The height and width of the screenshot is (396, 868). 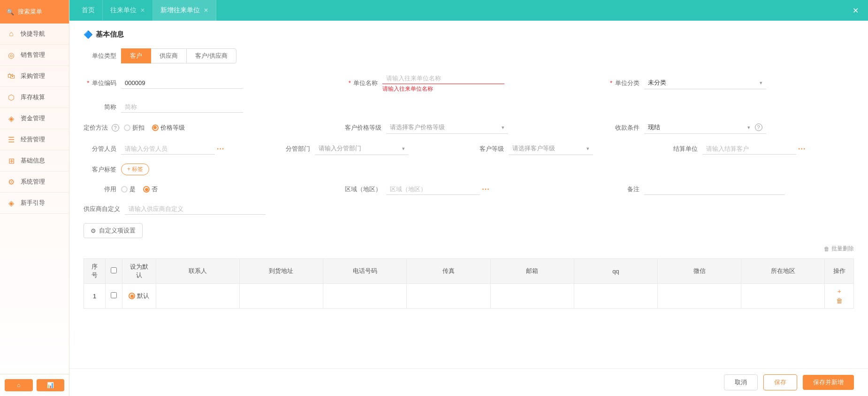 I want to click on sidebar-item-quick-nav: ⌂ 快捷导航, so click(x=35, y=34).